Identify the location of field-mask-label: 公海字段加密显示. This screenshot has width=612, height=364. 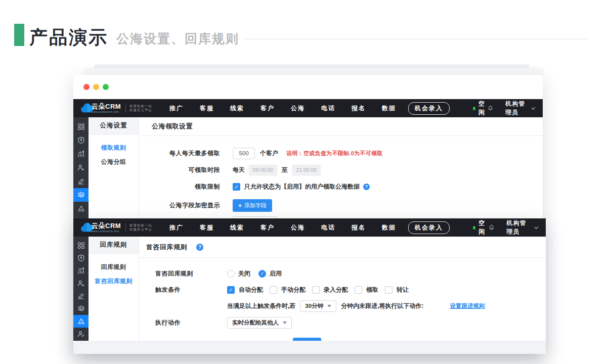
(186, 205).